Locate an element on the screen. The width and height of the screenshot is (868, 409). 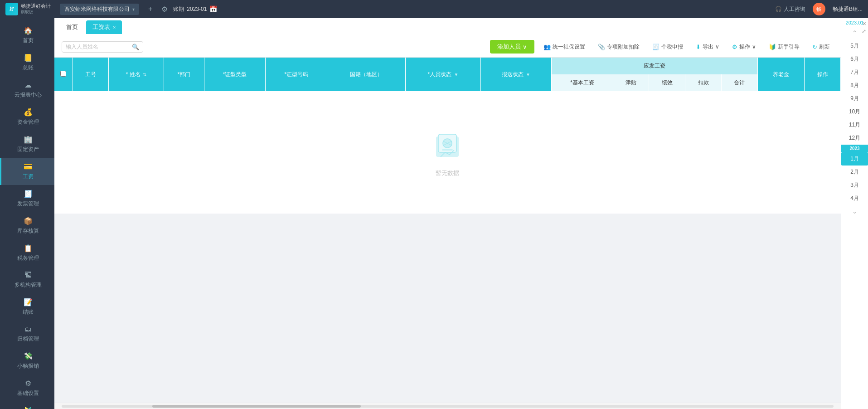
sidebar-item-cloud-report: ☁ 云报表中心 is located at coordinates (27, 90).